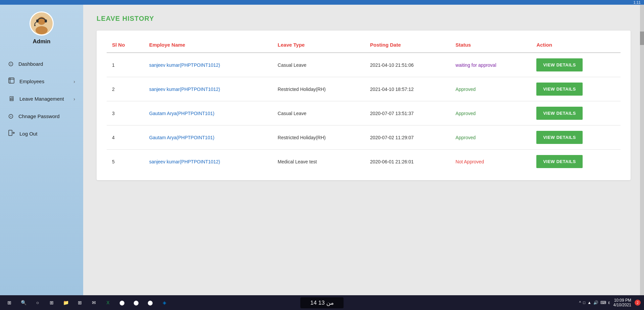  What do you see at coordinates (580, 303) in the screenshot?
I see `tray-expand-icon: ^` at bounding box center [580, 303].